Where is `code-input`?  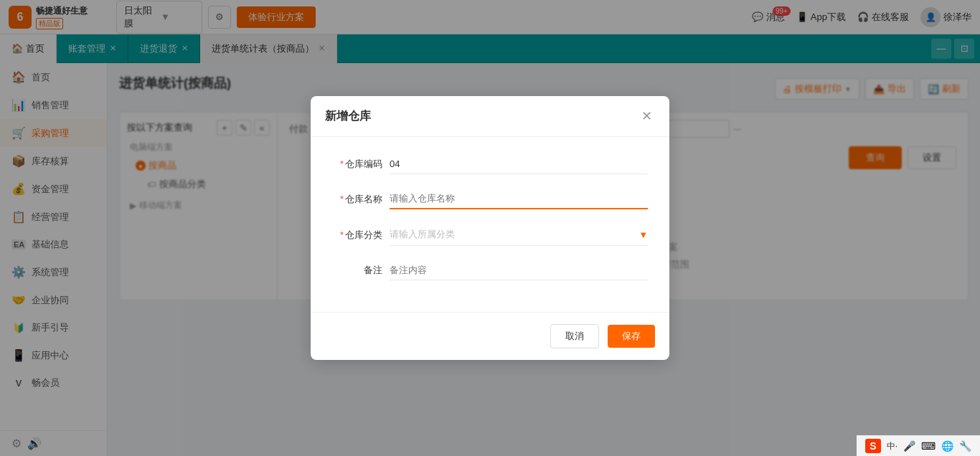
code-input is located at coordinates (519, 164).